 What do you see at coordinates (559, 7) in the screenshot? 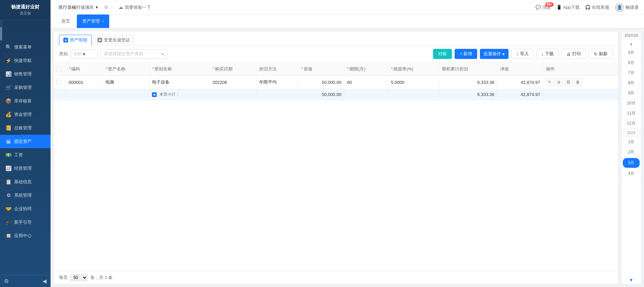
I see `app-download-icon: 📱` at bounding box center [559, 7].